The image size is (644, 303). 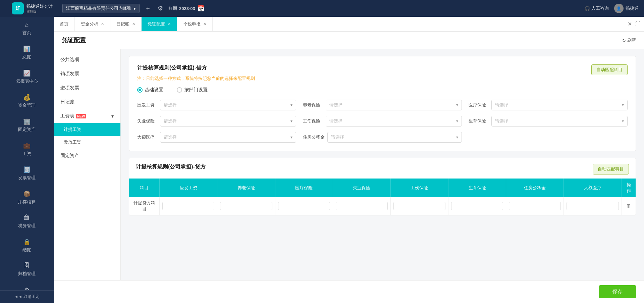 I want to click on tab-fund-close: ✕, so click(x=103, y=24).